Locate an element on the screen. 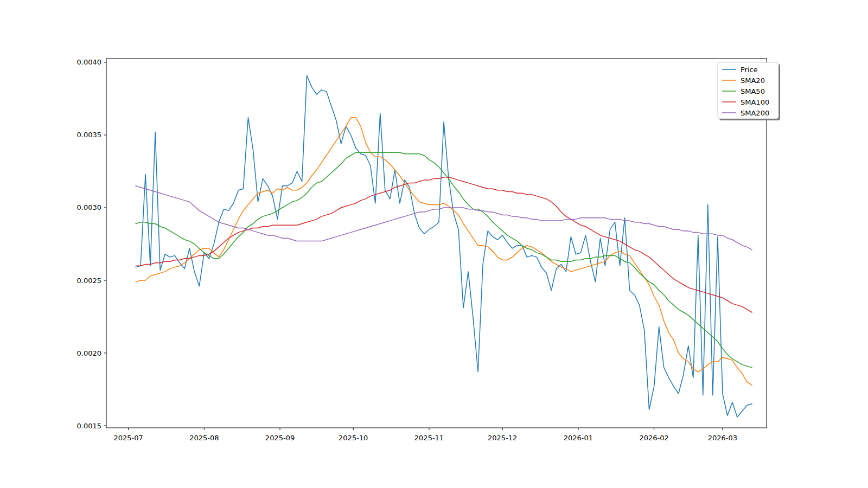 The image size is (868, 488). x-tick-label: 2025-12 is located at coordinates (502, 438).